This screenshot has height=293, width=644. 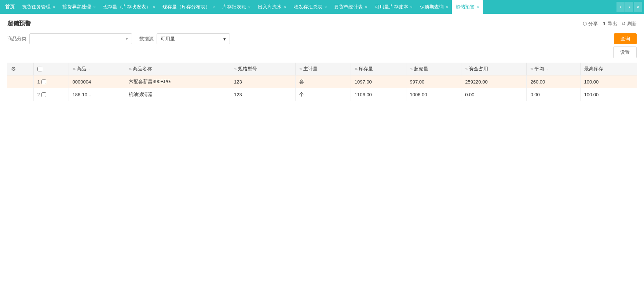 What do you see at coordinates (178, 94) in the screenshot?
I see `row-name: 机油滤清器` at bounding box center [178, 94].